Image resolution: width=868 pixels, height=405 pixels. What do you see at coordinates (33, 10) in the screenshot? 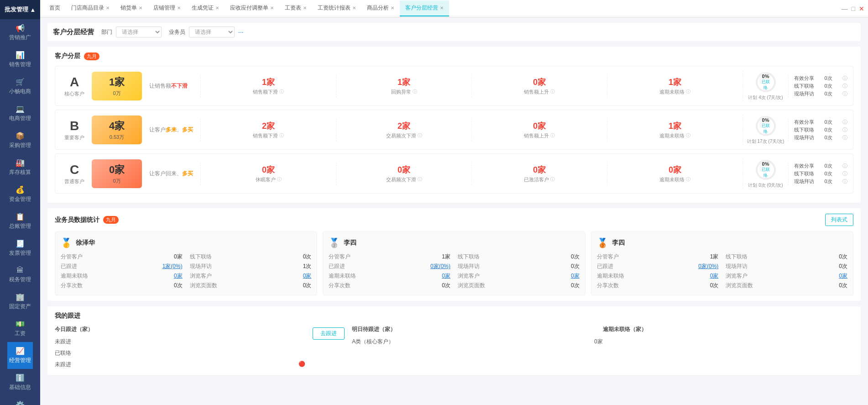
I see `sidebar-expand-icon: ▲` at bounding box center [33, 10].